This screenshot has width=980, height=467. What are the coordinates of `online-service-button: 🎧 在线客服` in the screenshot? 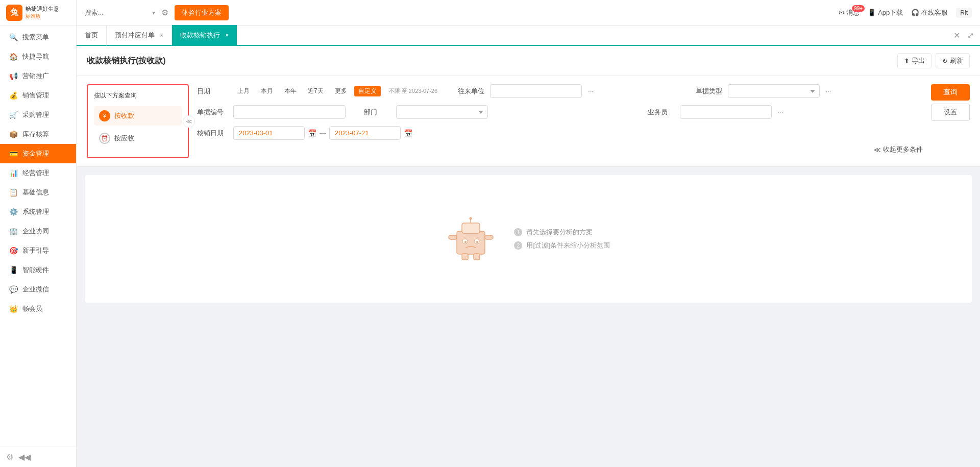 It's located at (929, 13).